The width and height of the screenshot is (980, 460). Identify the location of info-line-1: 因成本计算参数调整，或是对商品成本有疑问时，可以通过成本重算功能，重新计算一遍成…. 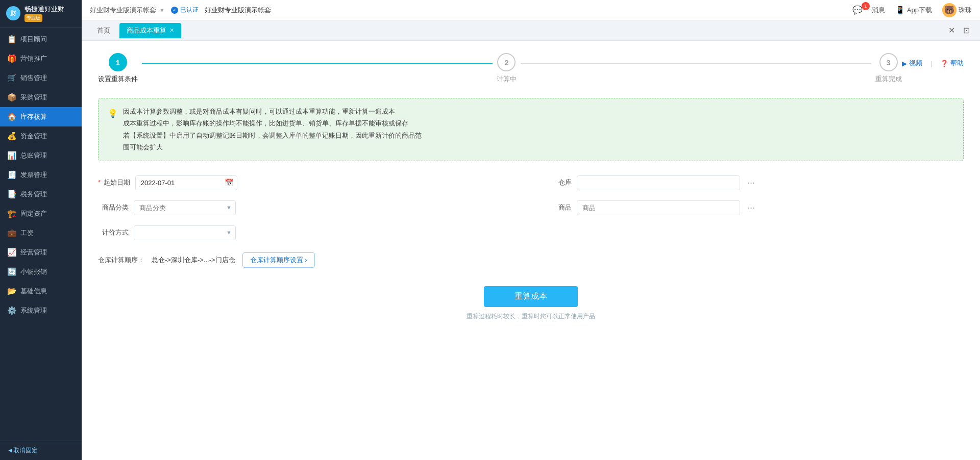
(273, 111).